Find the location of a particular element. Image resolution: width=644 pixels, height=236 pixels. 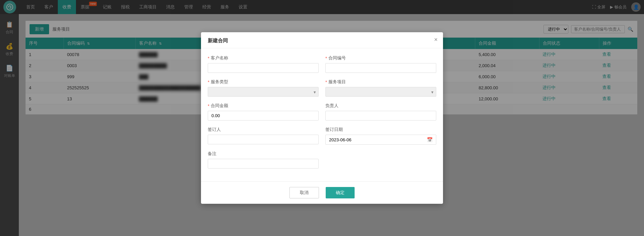

label-customer-name: * 客户名称 is located at coordinates (263, 58).